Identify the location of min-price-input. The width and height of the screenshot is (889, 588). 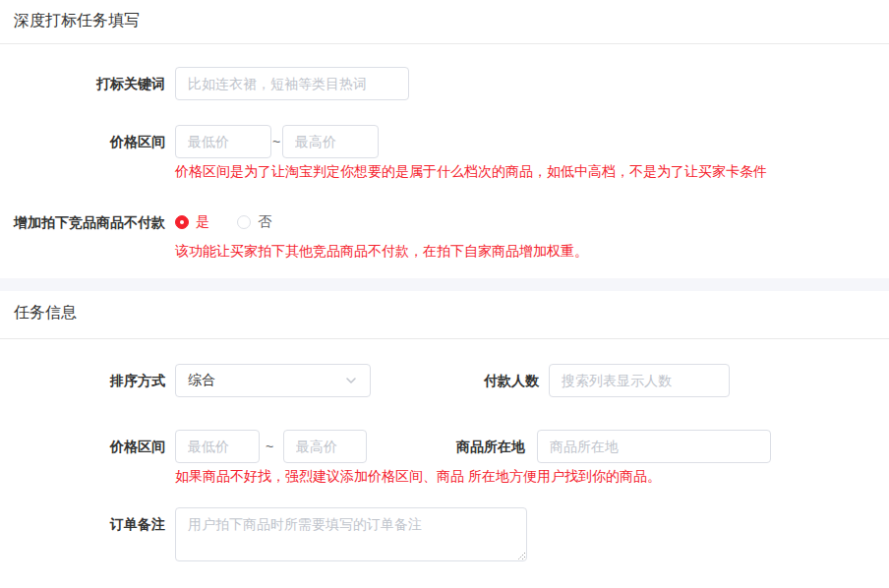
(223, 142).